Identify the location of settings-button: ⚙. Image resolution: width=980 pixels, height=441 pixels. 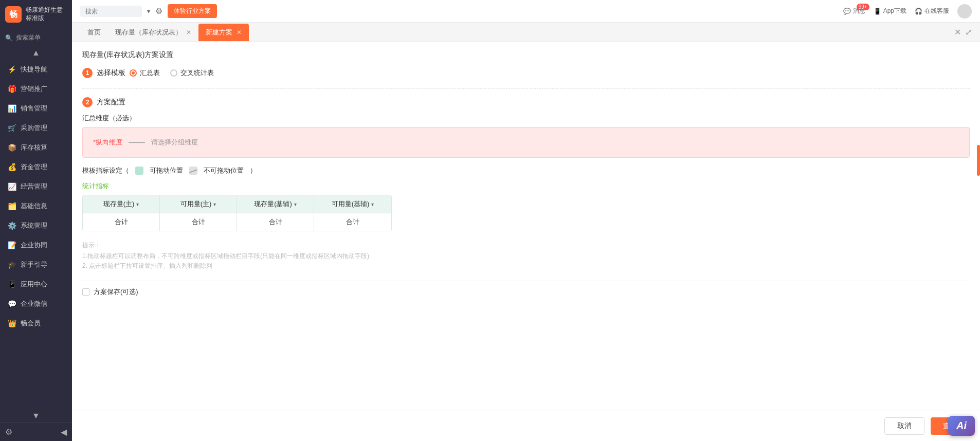
(9, 432).